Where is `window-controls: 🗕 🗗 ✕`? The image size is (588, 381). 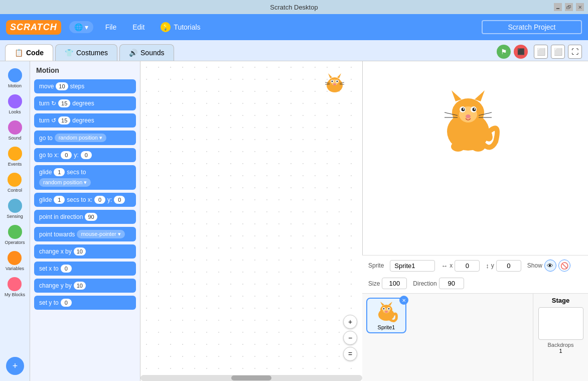
window-controls: 🗕 🗗 ✕ is located at coordinates (569, 7).